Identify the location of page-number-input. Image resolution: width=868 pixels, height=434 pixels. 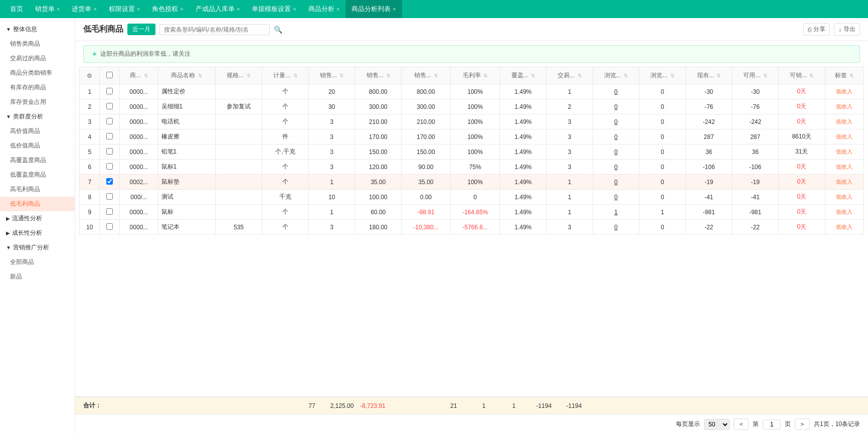
(772, 424).